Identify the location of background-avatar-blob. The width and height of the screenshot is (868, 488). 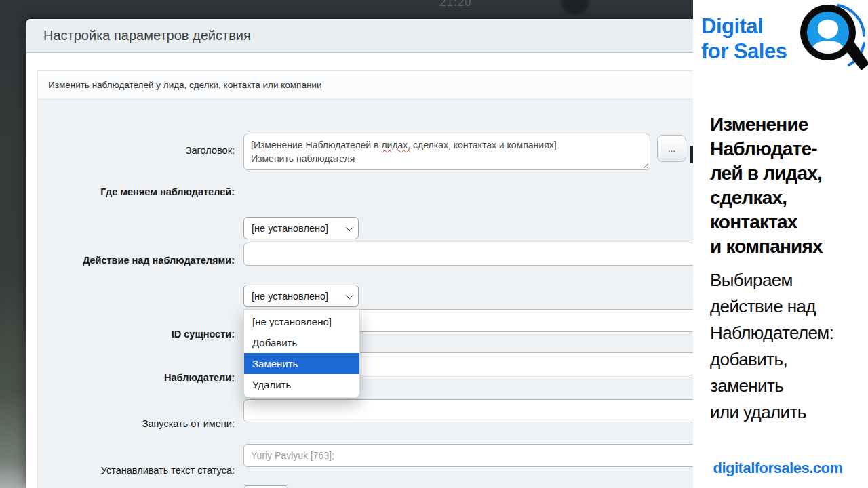
(575, 7).